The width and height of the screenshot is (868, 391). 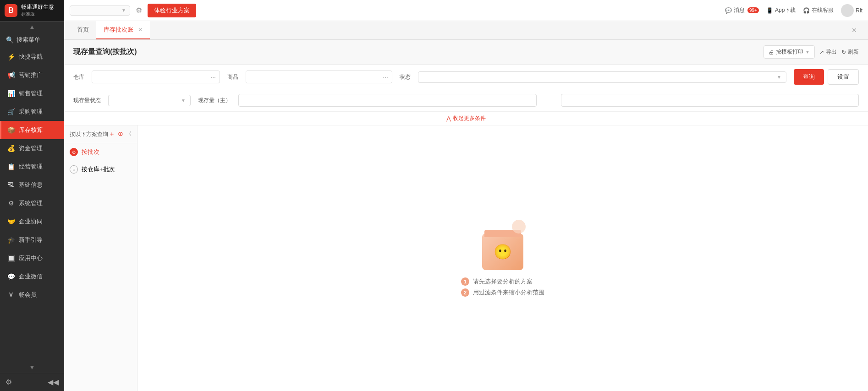 I want to click on sidebar-item-business: 📋 经营管理, so click(x=32, y=167).